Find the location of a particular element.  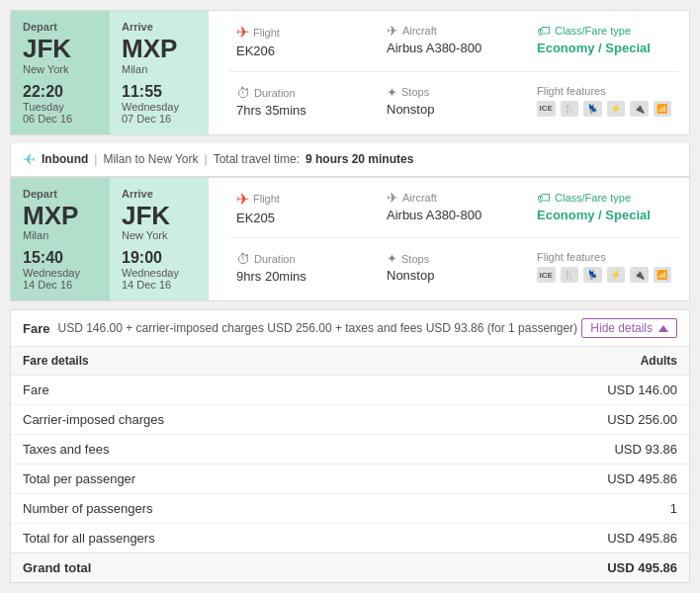

class-value: Economy / Special is located at coordinates (604, 47).